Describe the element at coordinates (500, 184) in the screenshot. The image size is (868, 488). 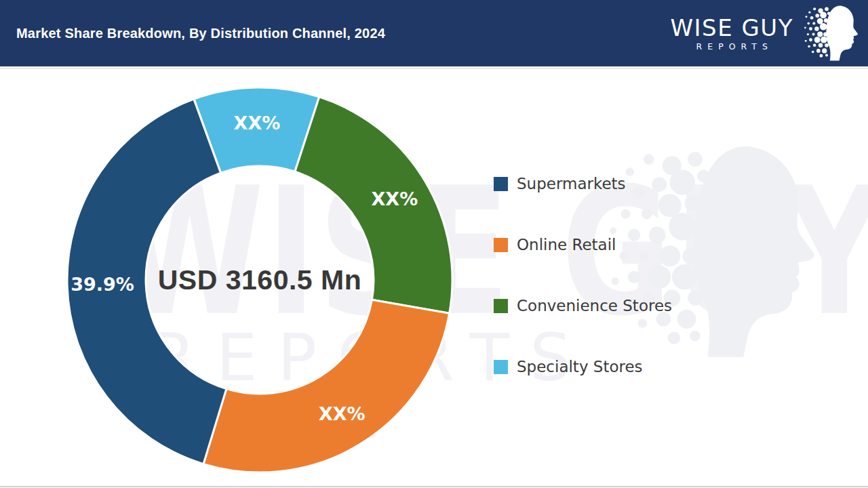
I see `legend-swatch-supermarkets` at that location.